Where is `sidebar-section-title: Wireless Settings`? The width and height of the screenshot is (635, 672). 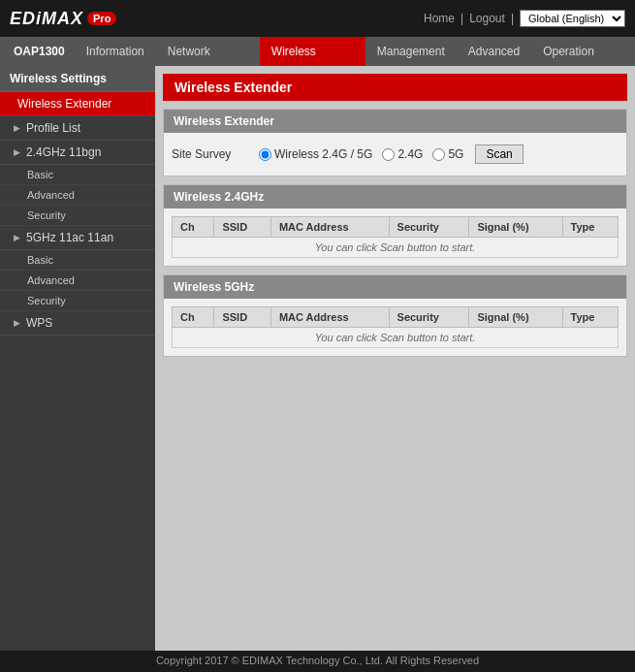 sidebar-section-title: Wireless Settings is located at coordinates (78, 80).